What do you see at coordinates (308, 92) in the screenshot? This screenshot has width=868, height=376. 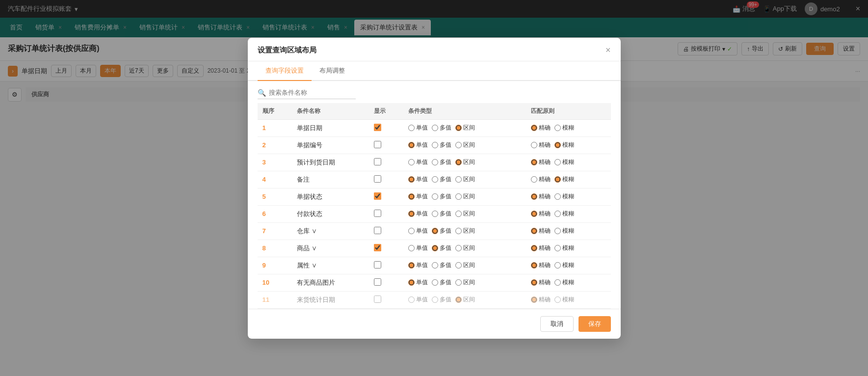 I see `search-input` at bounding box center [308, 92].